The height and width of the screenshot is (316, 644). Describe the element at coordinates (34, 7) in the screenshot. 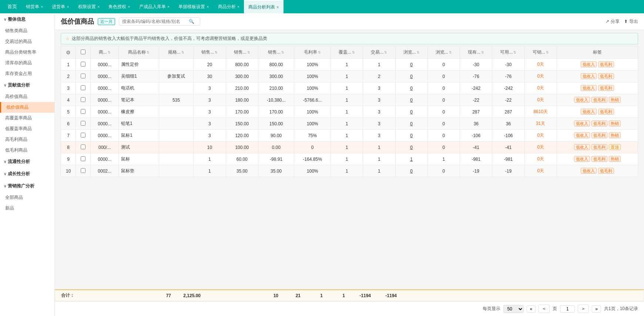

I see `nav-sales-order: 销货单 ×` at that location.